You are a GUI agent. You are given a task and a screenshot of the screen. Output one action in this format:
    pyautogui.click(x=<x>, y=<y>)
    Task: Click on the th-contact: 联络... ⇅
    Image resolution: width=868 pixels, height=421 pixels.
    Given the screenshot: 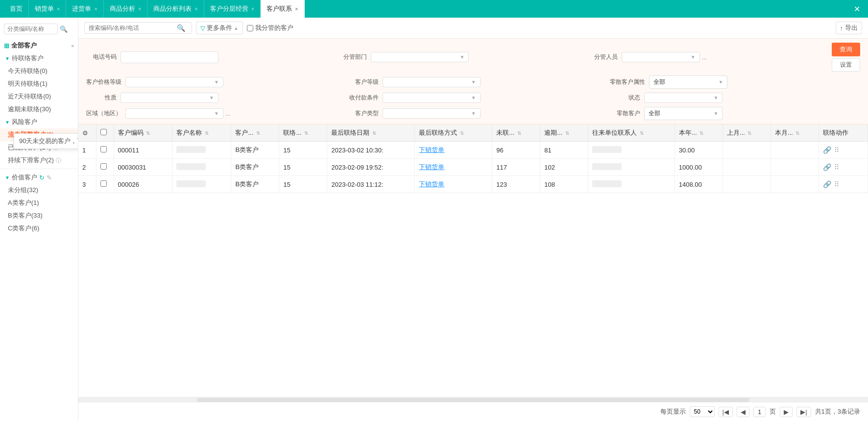 What is the action you would take?
    pyautogui.click(x=303, y=133)
    